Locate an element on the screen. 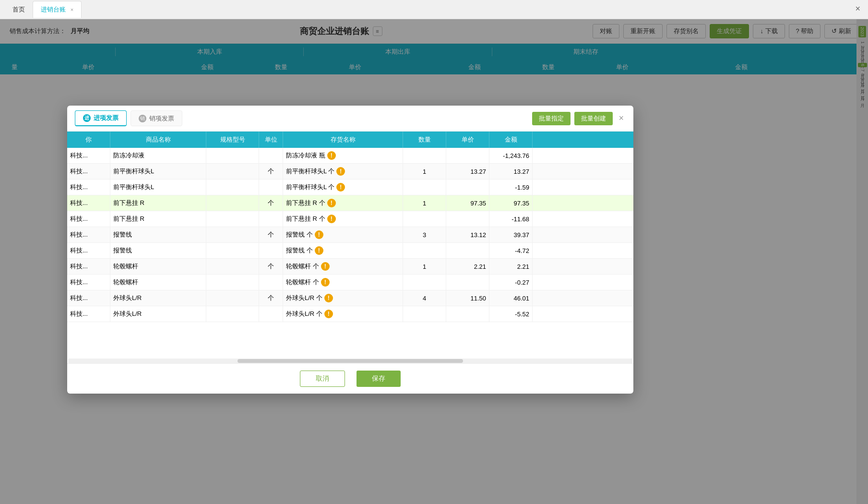 This screenshot has height=504, width=868. batch-create-button: 批量创建 is located at coordinates (594, 119).